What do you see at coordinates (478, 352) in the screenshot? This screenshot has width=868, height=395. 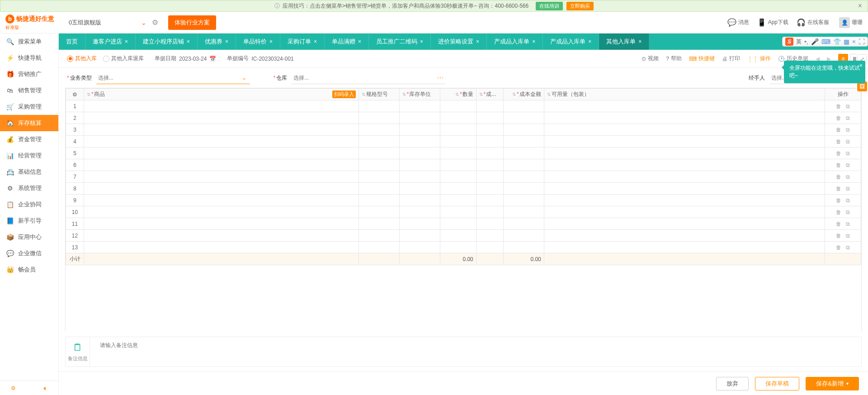 I see `remark-input` at bounding box center [478, 352].